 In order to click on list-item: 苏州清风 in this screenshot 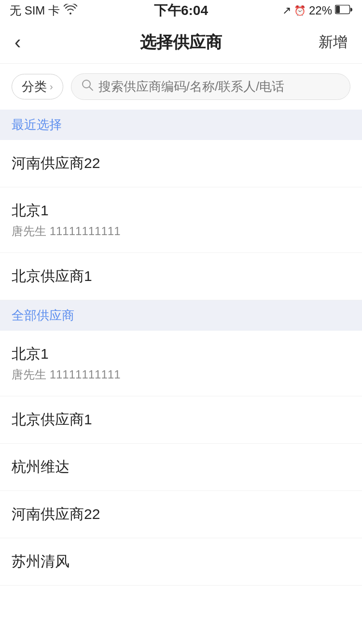, I will do `click(181, 562)`.